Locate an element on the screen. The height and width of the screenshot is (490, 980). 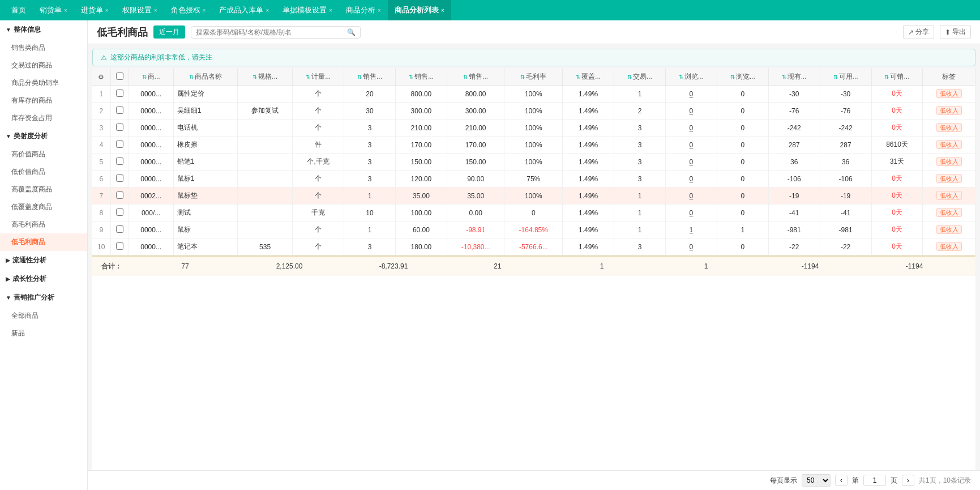
select-all-checkbox is located at coordinates (120, 76).